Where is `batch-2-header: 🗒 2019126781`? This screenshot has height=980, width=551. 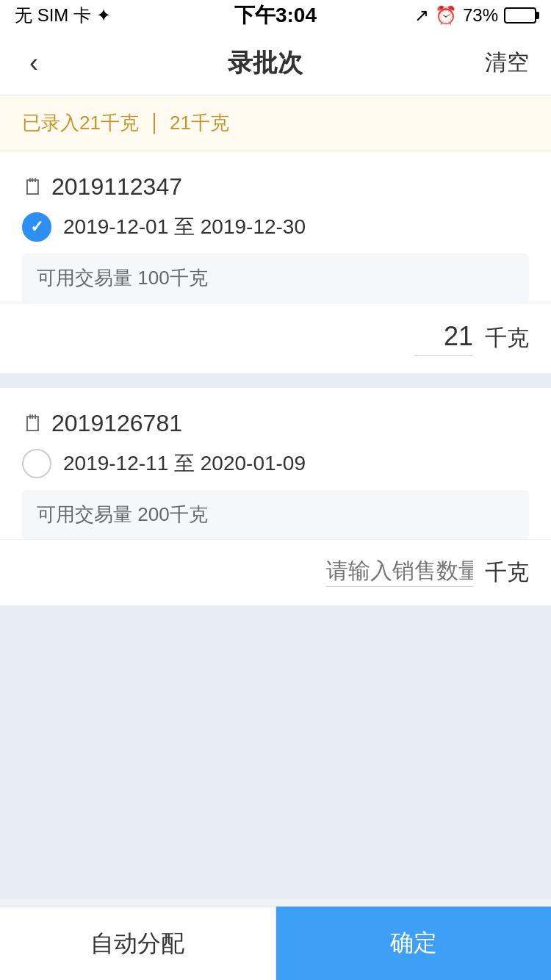
batch-2-header: 🗒 2019126781 is located at coordinates (276, 423).